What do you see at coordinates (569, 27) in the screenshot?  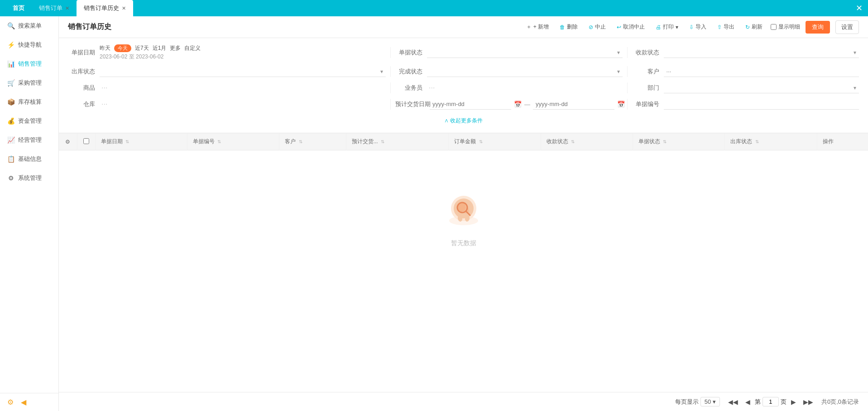 I see `delete-button: 🗑 删除` at bounding box center [569, 27].